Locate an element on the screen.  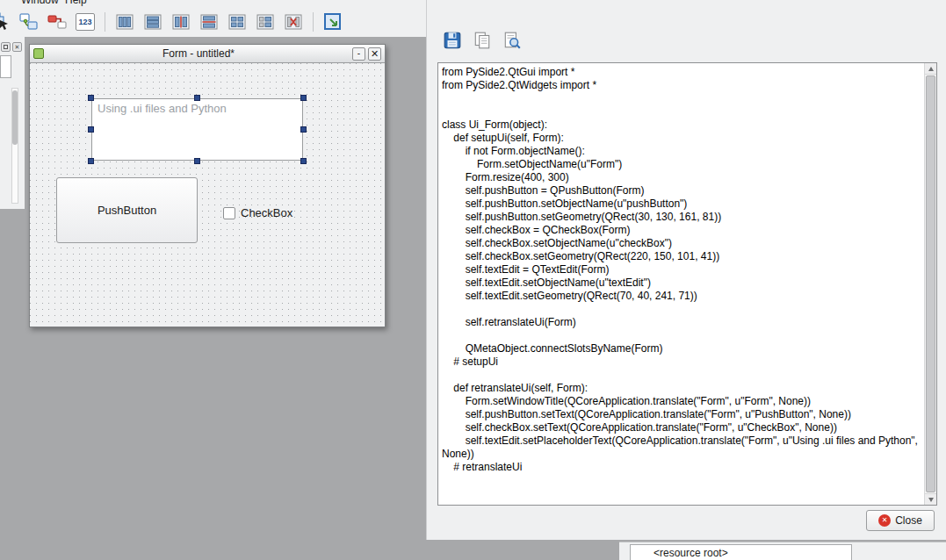
float-glyph is located at coordinates (5, 47).